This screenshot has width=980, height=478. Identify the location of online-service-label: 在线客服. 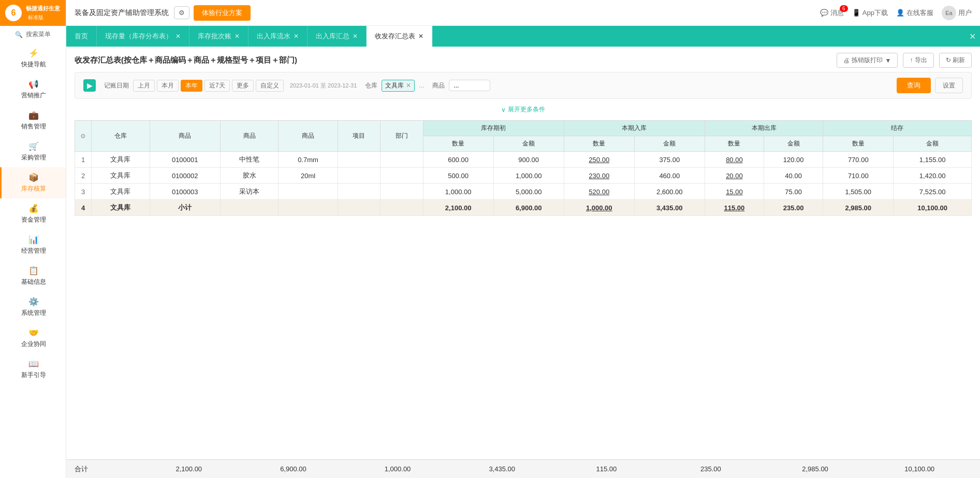
(920, 13).